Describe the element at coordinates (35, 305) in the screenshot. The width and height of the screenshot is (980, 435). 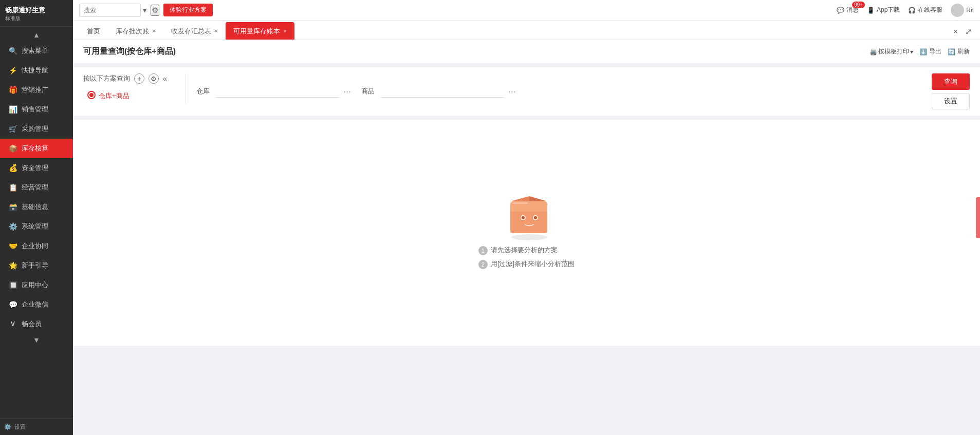
I see `sidebar-item-label: 企业微信` at that location.